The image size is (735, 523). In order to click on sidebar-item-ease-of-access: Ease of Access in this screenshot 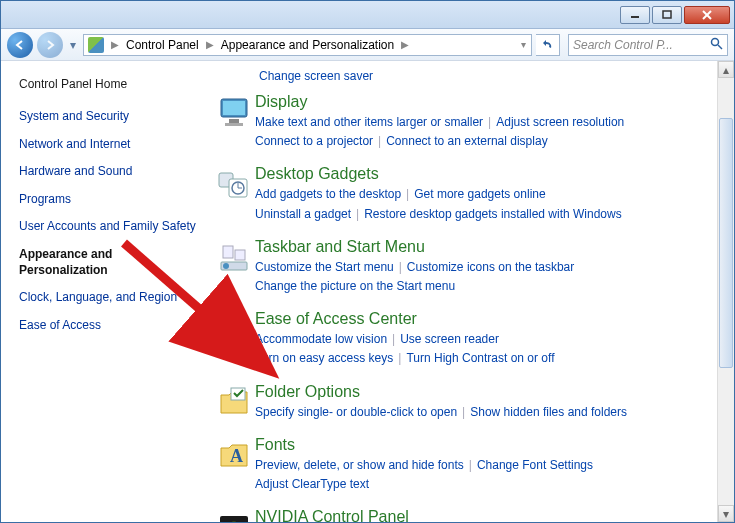, I will do `click(111, 326)`.